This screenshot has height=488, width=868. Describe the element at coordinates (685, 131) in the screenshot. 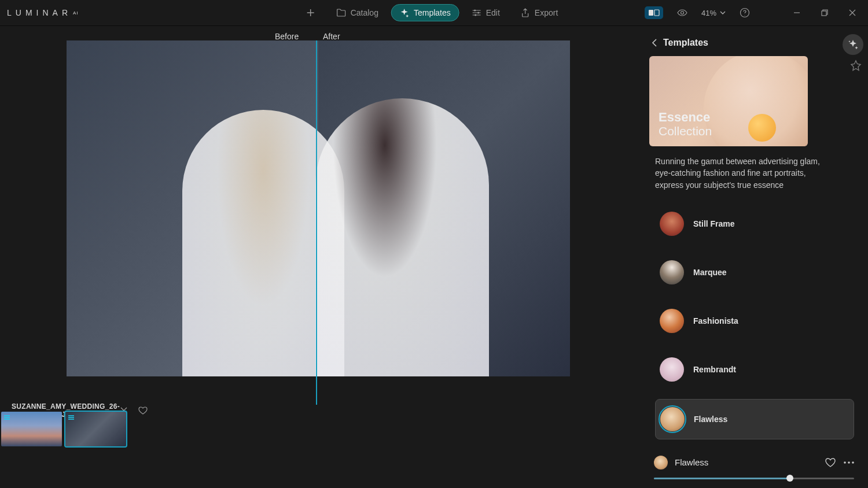

I see `collection-subtitle: Collection` at that location.